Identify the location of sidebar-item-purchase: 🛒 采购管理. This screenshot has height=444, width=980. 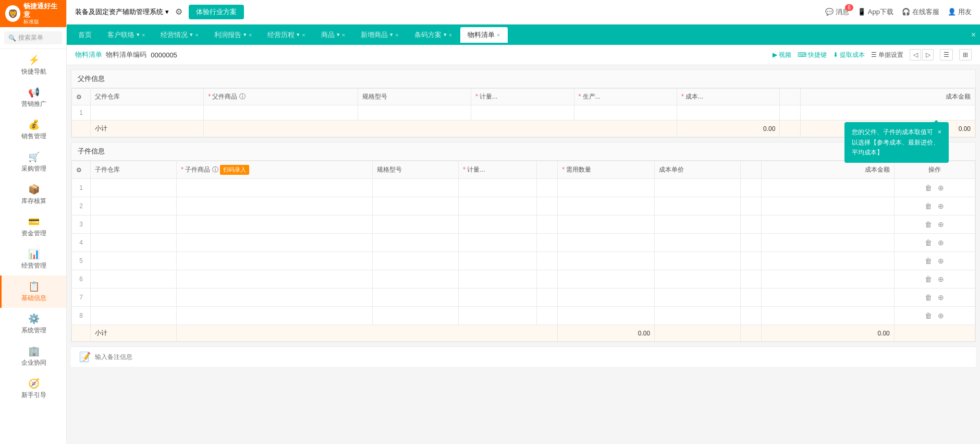
(33, 162).